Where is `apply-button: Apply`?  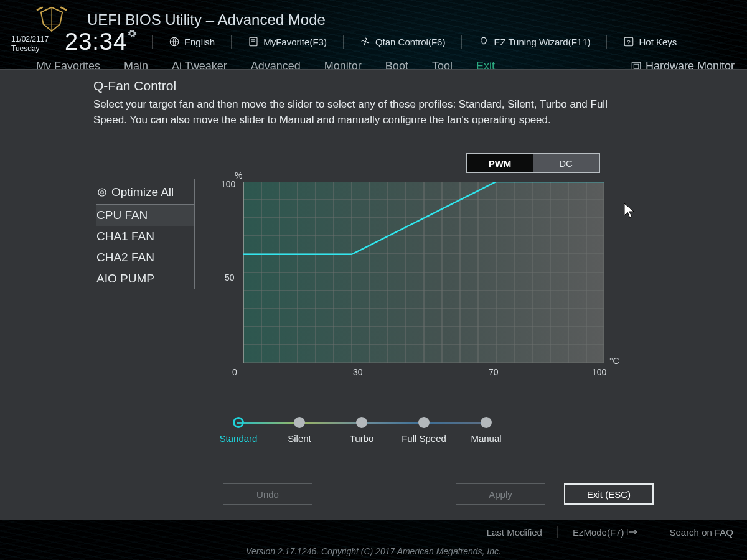
apply-button: Apply is located at coordinates (500, 494).